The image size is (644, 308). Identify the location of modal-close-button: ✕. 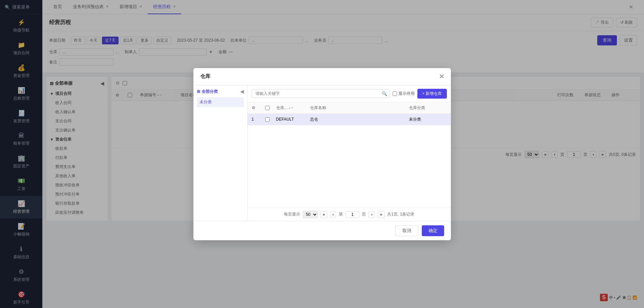
(442, 77).